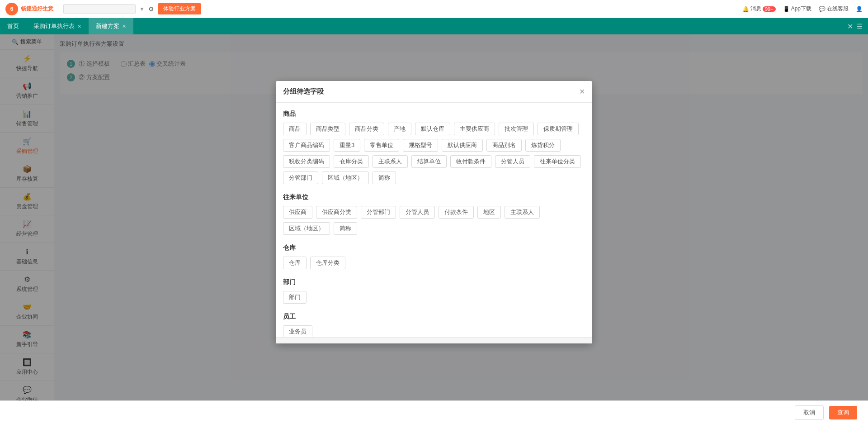 This screenshot has height=424, width=868. Describe the element at coordinates (802, 9) in the screenshot. I see `header-right: 🔔 消息 99+ 📱 App下载 💬 在线客服 👤` at that location.